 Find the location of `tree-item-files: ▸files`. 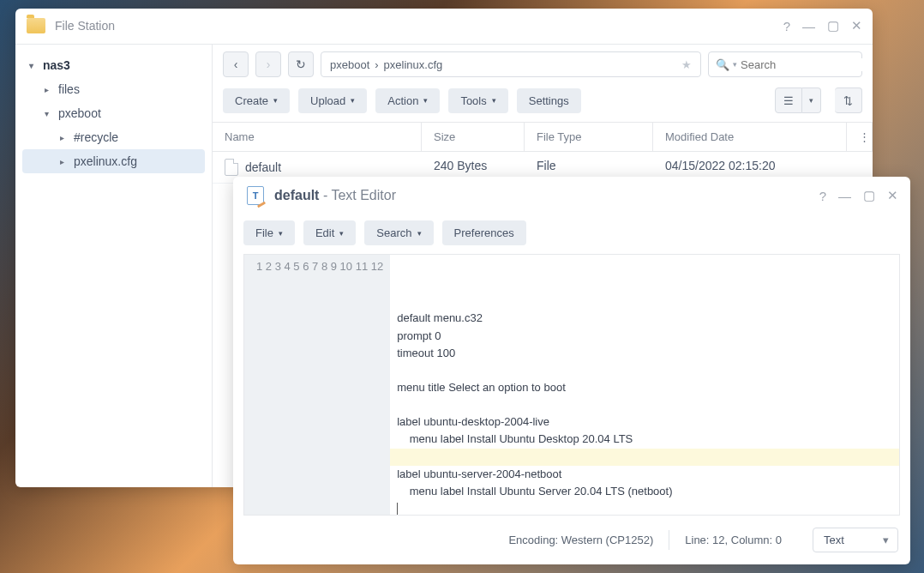

tree-item-files: ▸files is located at coordinates (113, 89).